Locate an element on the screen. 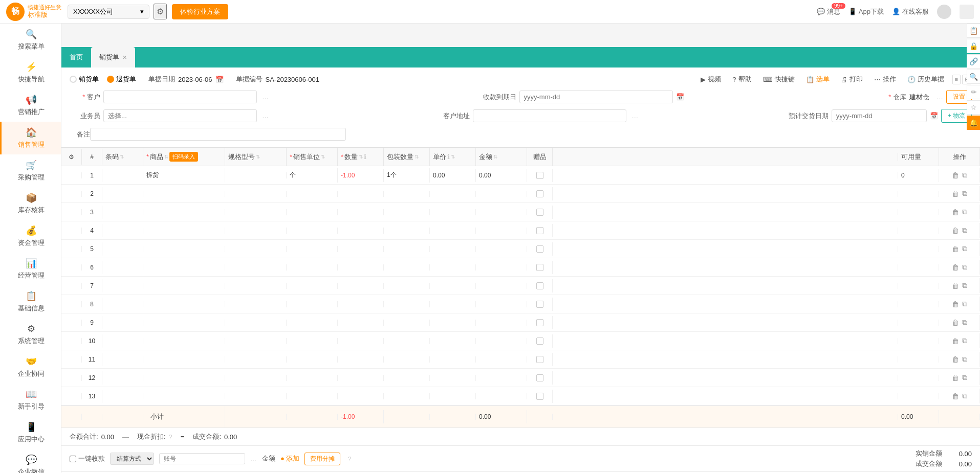 This screenshot has height=473, width=980. settings-icon-button: ⚙ is located at coordinates (160, 11).